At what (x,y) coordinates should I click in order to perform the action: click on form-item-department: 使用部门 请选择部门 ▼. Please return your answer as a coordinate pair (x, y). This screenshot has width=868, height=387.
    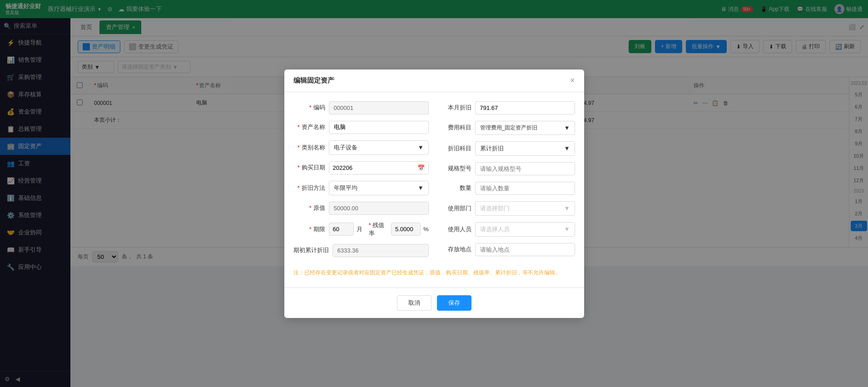
    Looking at the image, I should click on (507, 208).